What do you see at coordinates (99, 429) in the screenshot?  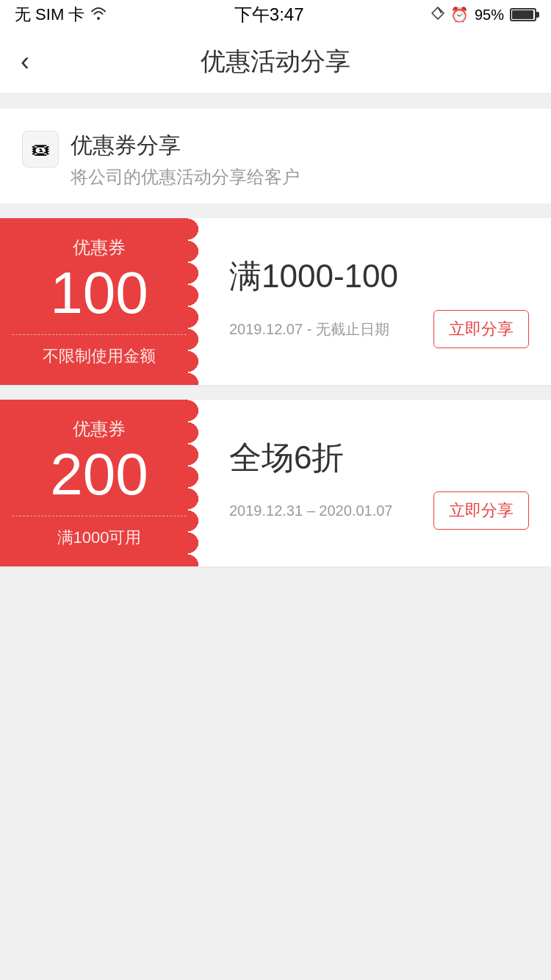 I see `coupon-label-2: 优惠券` at bounding box center [99, 429].